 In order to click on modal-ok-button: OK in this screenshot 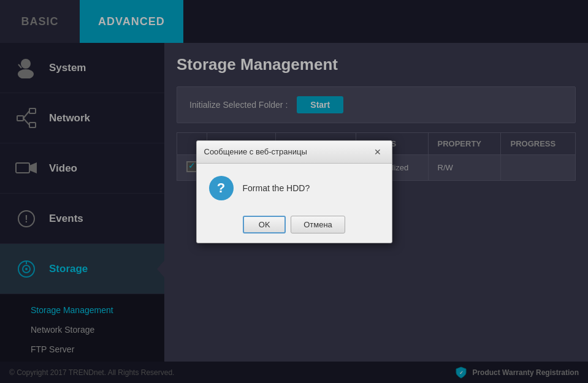, I will do `click(264, 224)`.